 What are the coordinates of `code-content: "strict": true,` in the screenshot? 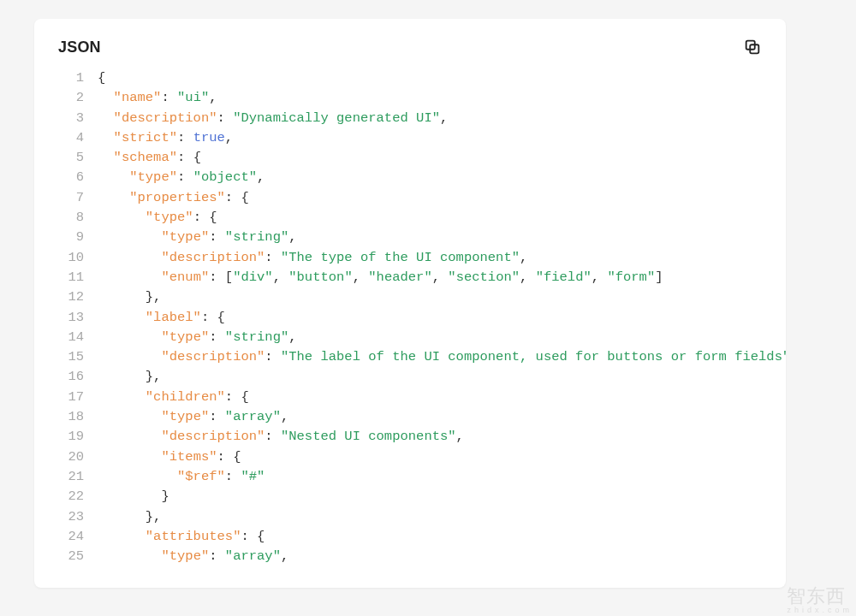 It's located at (251, 139).